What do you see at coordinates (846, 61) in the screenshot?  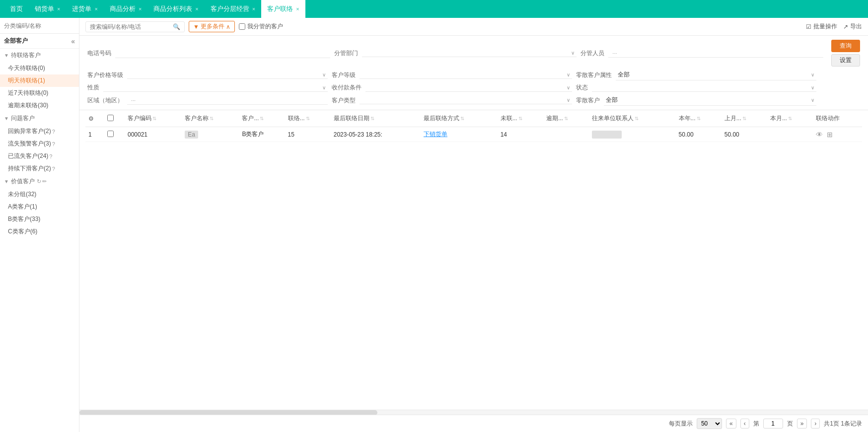 I see `reset-button: 设置` at bounding box center [846, 61].